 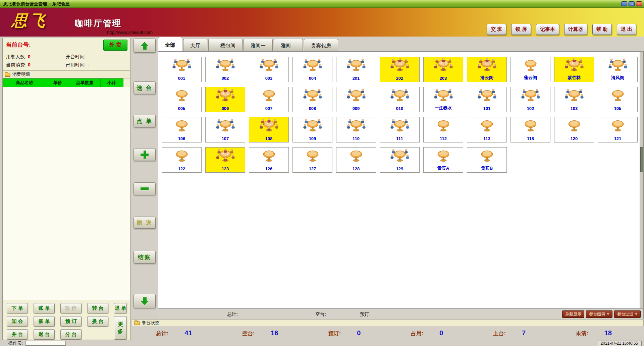 I want to click on table-label: 112, so click(x=443, y=139).